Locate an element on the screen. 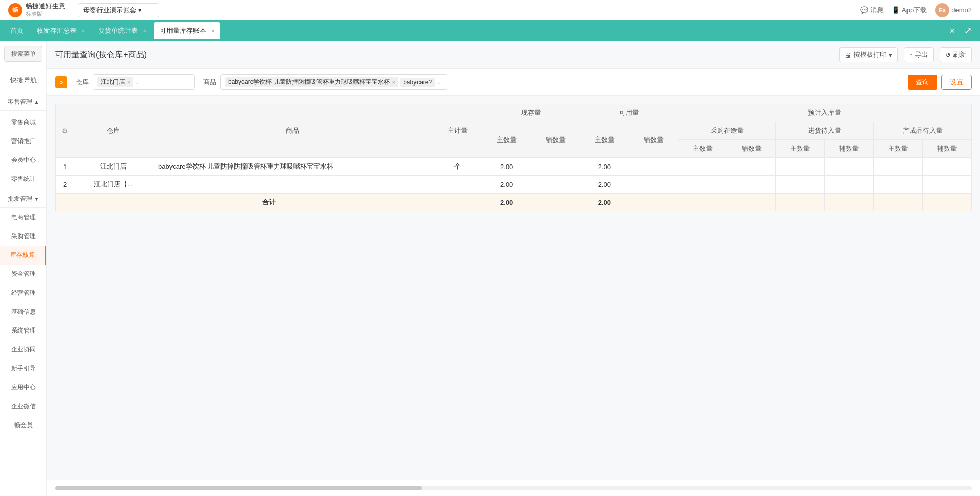 The image size is (980, 496). total-finished-aux is located at coordinates (947, 202).